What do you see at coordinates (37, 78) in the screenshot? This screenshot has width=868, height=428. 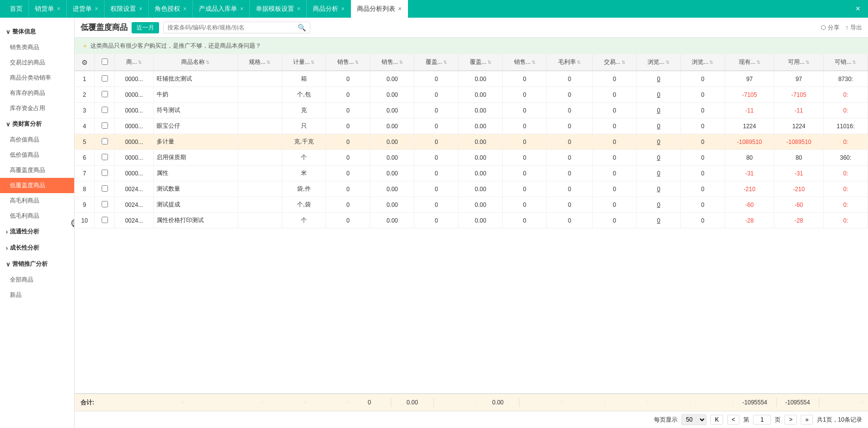 I see `sidebar-item-category-turnover: 商品分类动销率` at bounding box center [37, 78].